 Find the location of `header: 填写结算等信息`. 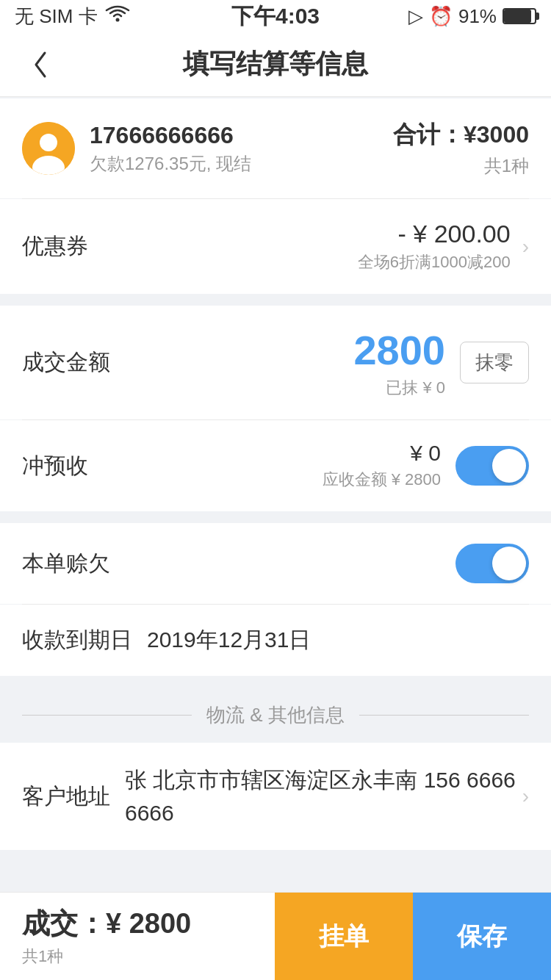

header: 填写结算等信息 is located at coordinates (276, 65).